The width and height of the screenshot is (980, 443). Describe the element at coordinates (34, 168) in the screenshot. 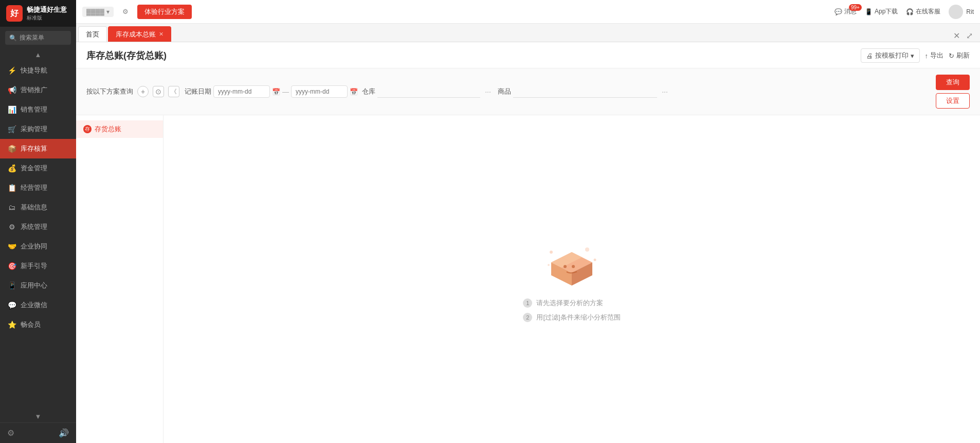

I see `finance-label: 资金管理` at that location.